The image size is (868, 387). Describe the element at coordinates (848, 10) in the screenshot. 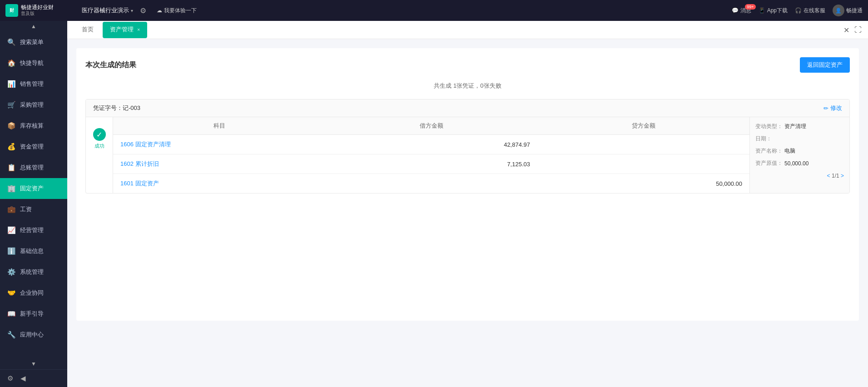

I see `user-menu: 👤 畅捷通` at that location.